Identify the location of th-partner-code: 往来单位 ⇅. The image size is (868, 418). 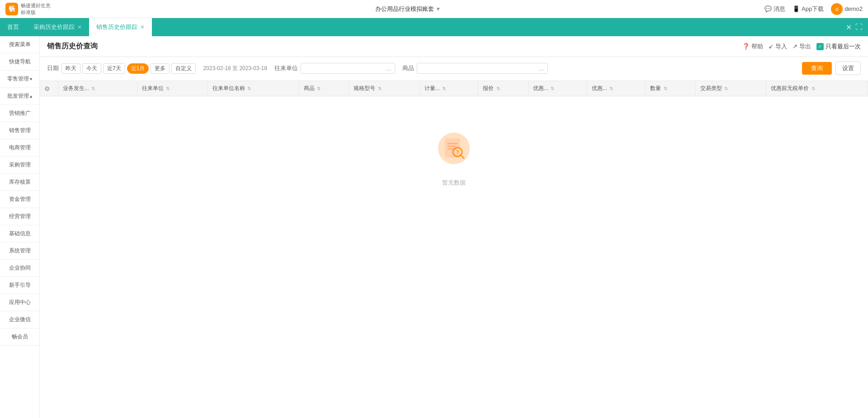
(172, 89).